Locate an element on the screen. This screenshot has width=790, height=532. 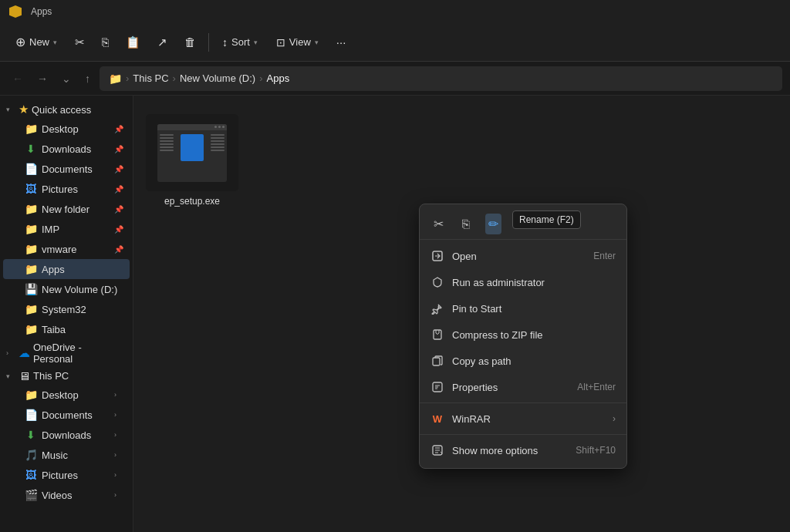
ctx-properties-shortcut: Alt+Enter is located at coordinates (596, 387).